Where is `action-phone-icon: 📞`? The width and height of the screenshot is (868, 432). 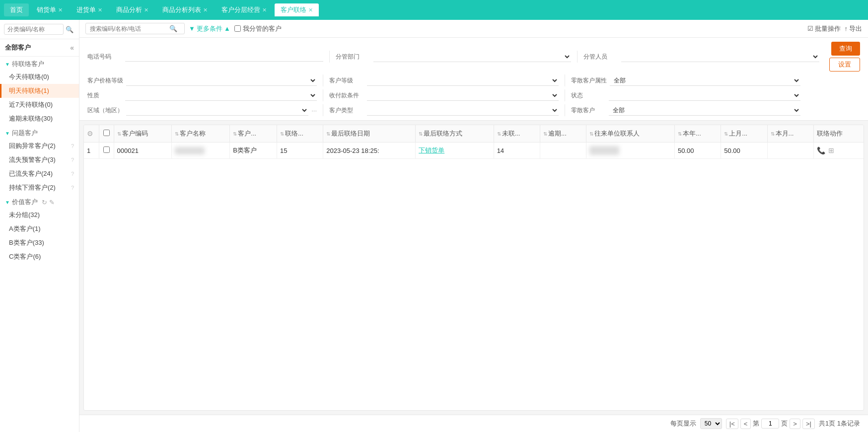 action-phone-icon: 📞 is located at coordinates (821, 150).